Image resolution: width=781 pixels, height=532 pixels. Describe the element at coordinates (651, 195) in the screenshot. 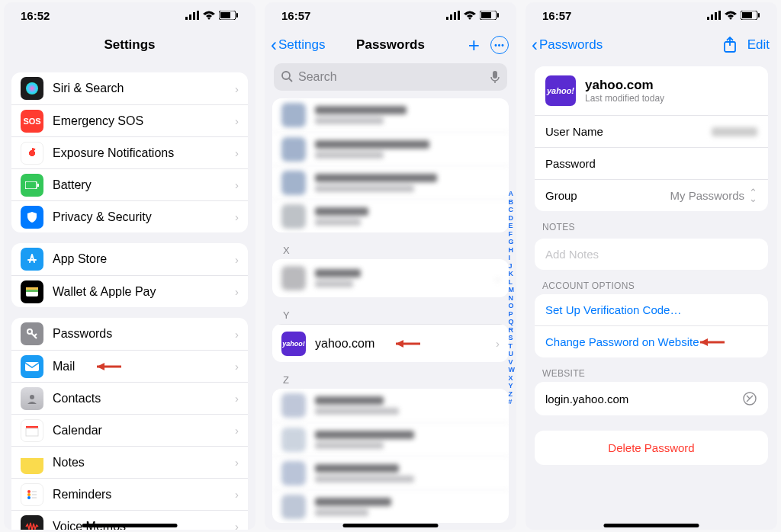

I see `group-row: Group My Passwords ⌃⌄` at that location.